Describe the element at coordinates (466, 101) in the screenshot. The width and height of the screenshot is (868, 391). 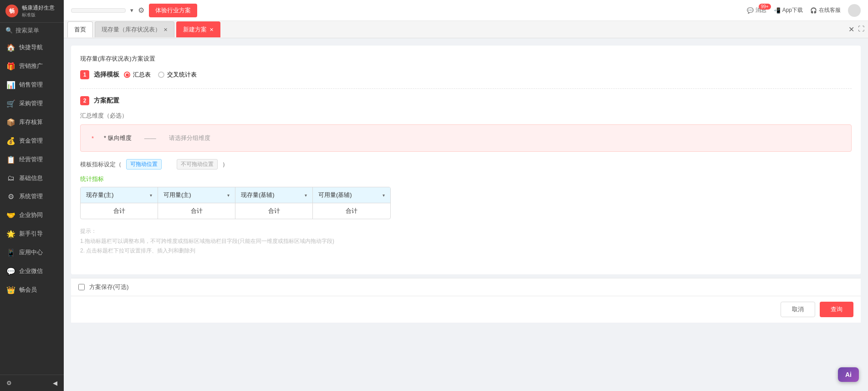
I see `step2-header: 2 方案配置` at that location.